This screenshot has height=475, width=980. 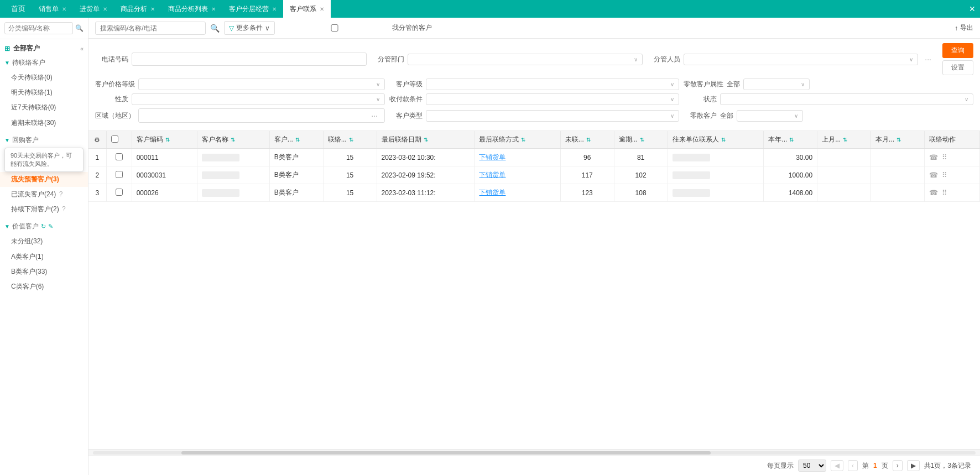 What do you see at coordinates (44, 195) in the screenshot?
I see `sidebar-item-churned: 已流失客户(24) ?` at bounding box center [44, 195].